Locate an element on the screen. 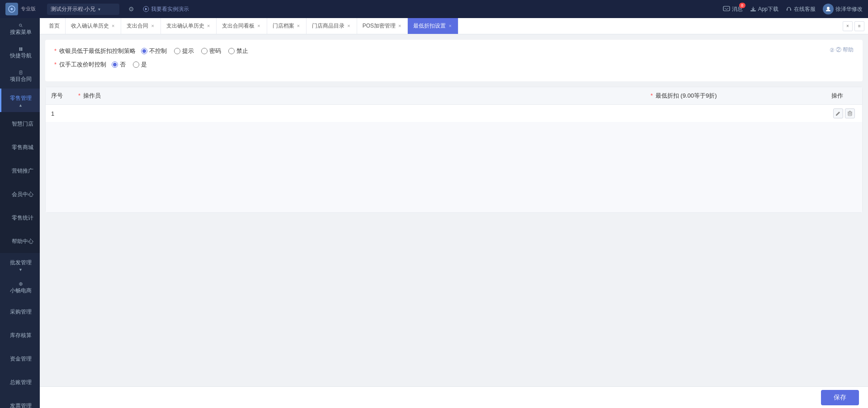  sidebar-label: 批发管理 is located at coordinates (21, 263).